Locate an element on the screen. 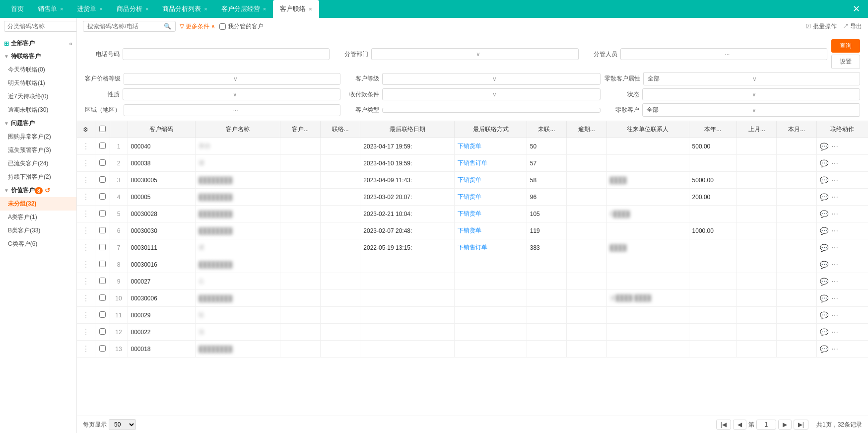 This screenshot has height=433, width=868. page-number-input is located at coordinates (766, 425).